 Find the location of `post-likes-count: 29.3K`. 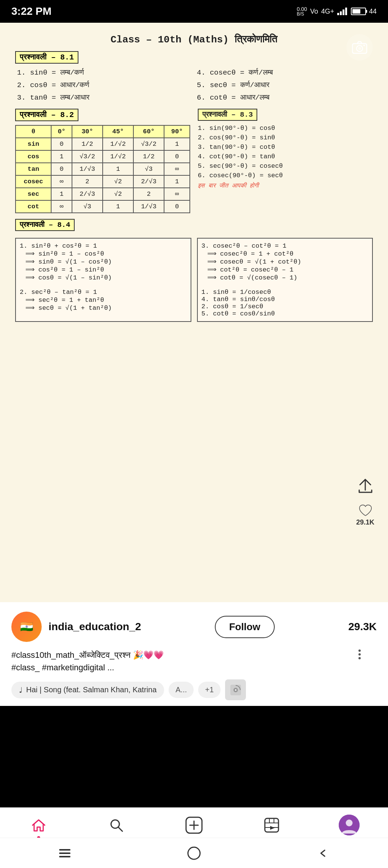

post-likes-count: 29.3K is located at coordinates (362, 627).